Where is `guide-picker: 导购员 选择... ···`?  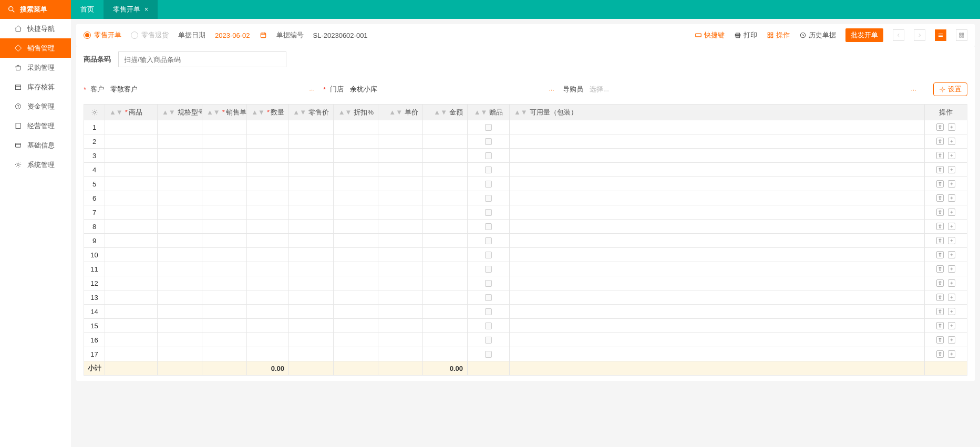
guide-picker: 导购员 选择... ··· is located at coordinates (742, 89).